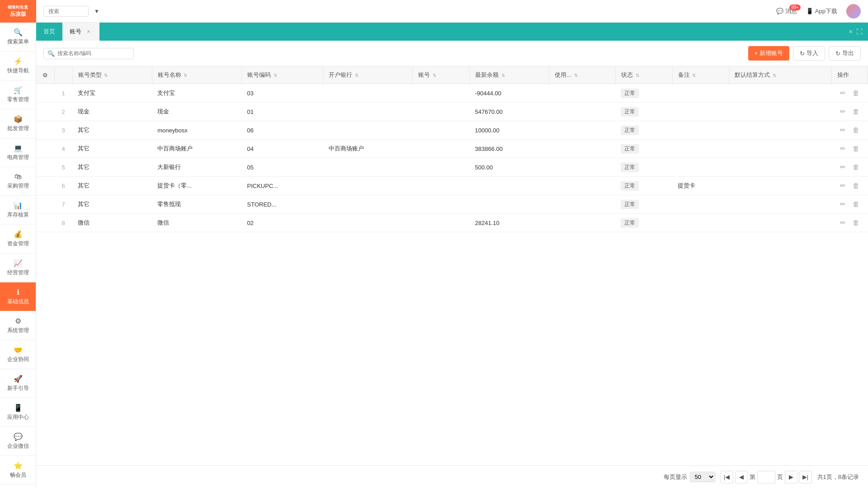 This screenshot has width=868, height=488. I want to click on sidebar-item-finance-mgmt: 💰资金管理, so click(18, 239).